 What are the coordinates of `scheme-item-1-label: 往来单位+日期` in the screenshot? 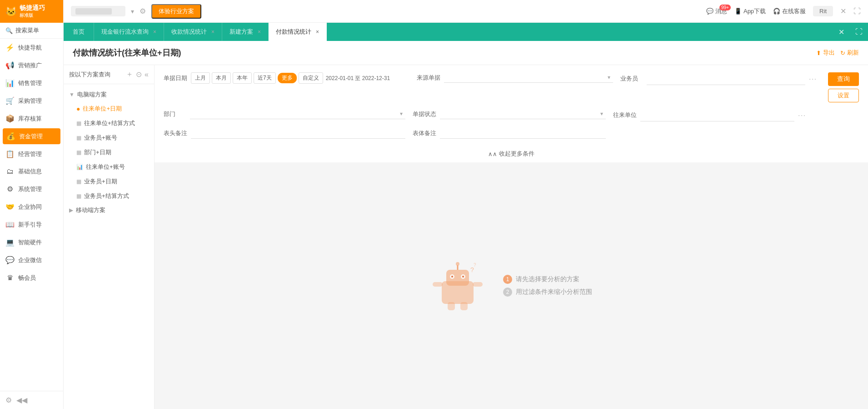 It's located at (102, 109).